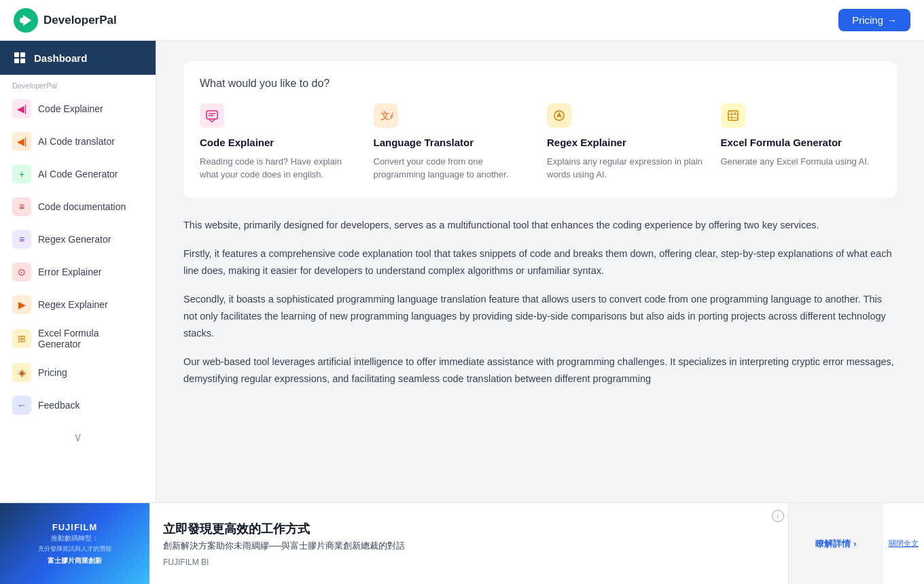  Describe the element at coordinates (60, 58) in the screenshot. I see `dashboard-label: Dashboard` at that location.